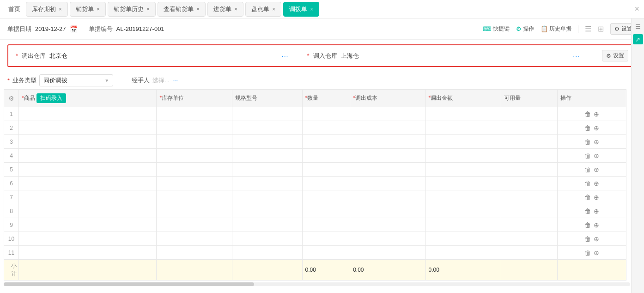  What do you see at coordinates (132, 9) in the screenshot?
I see `tab-sales-history: 销货单历史 ×` at bounding box center [132, 9].